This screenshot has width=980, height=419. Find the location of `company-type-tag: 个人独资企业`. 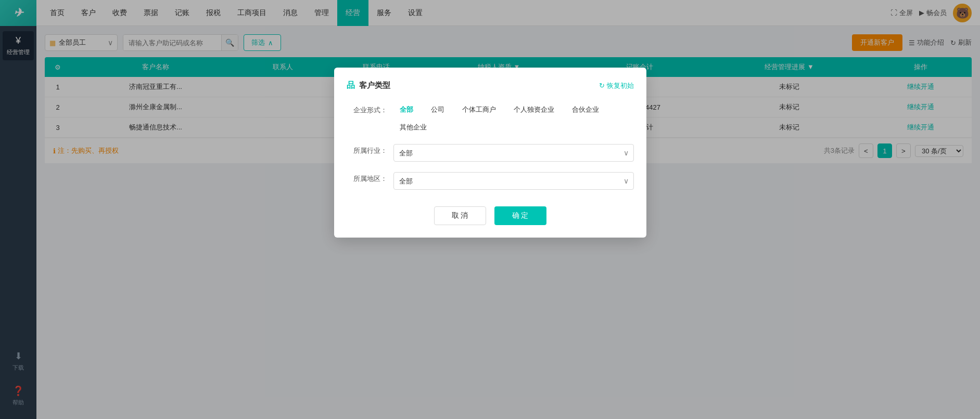

company-type-tag: 个人独资企业 is located at coordinates (534, 110).